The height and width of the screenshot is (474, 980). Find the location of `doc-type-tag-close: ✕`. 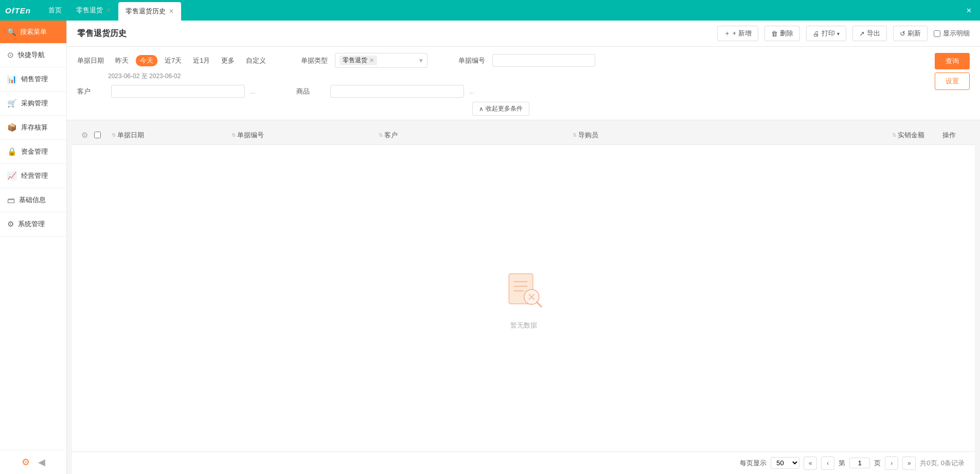

doc-type-tag-close: ✕ is located at coordinates (371, 61).